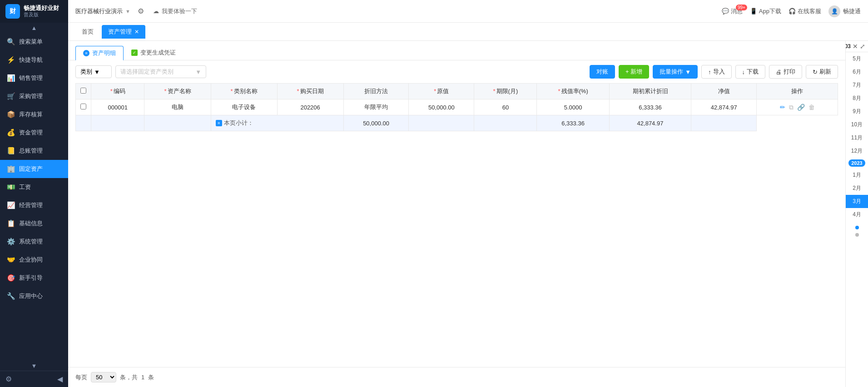 Image resolution: width=868 pixels, height=387 pixels. What do you see at coordinates (34, 151) in the screenshot?
I see `sidebar-item-general-ledger: 📒 总账管理` at bounding box center [34, 151].